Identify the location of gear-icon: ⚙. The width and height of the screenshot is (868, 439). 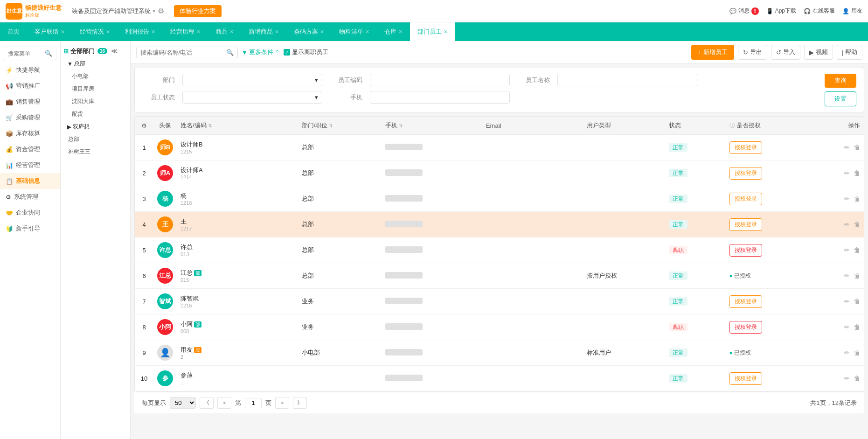
(161, 11).